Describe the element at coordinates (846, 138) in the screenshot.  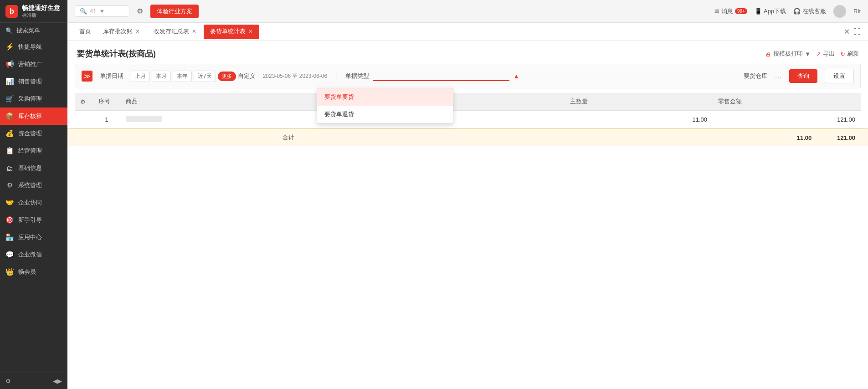
I see `footer-amount: 121.00` at that location.